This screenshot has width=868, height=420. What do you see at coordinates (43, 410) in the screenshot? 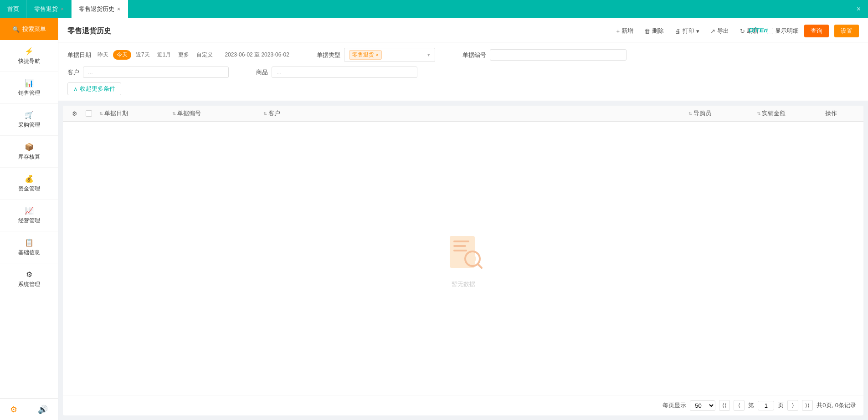
I see `sidebar-audio-button: 🔊` at bounding box center [43, 410].